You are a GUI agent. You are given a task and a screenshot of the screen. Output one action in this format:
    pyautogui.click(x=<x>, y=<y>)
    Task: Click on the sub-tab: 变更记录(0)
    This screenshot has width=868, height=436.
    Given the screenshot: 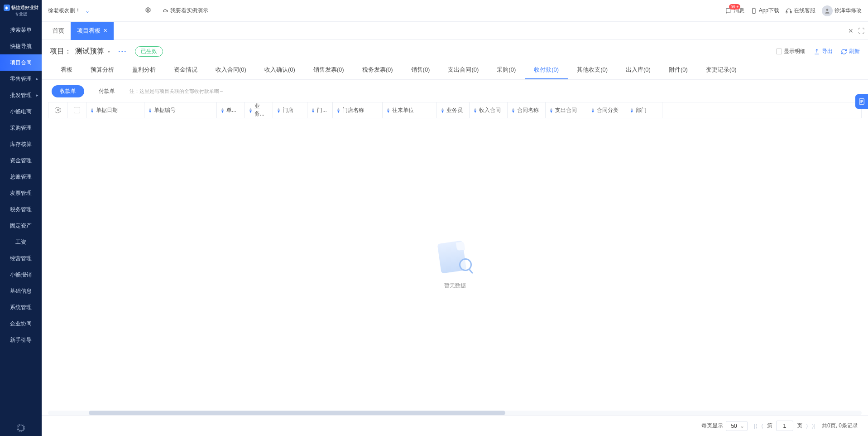 What is the action you would take?
    pyautogui.click(x=721, y=70)
    